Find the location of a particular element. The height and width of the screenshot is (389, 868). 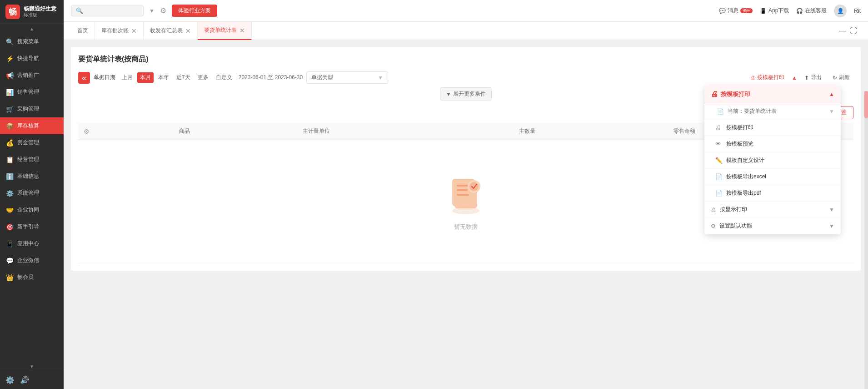

sidebar-item-purchase: 🛒 采购管理 is located at coordinates (32, 109).